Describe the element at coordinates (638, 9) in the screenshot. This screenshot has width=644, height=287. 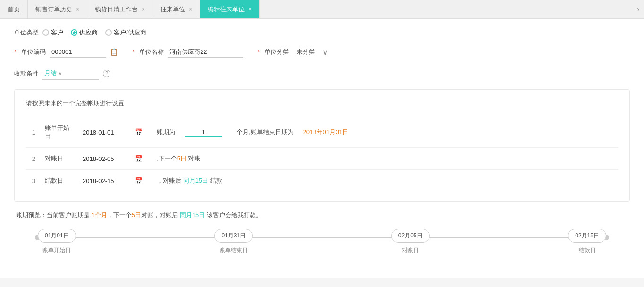
I see `tabs-more-arrow: ›` at that location.